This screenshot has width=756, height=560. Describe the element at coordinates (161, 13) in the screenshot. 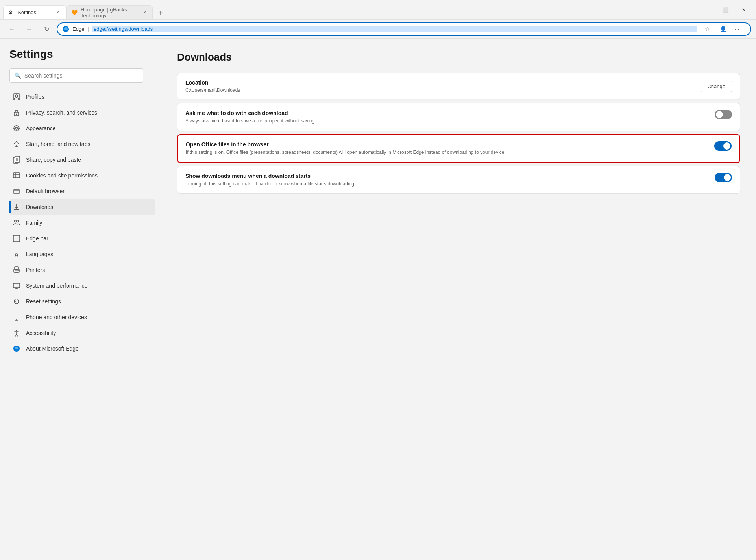

I see `new-tab-button: +` at that location.